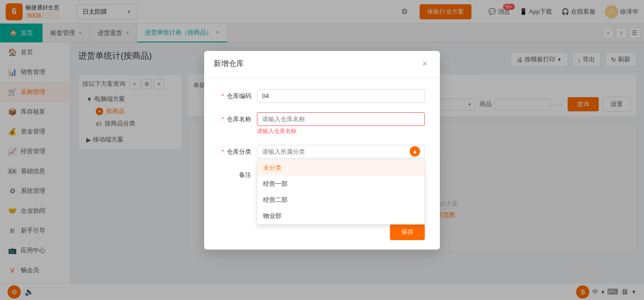 The width and height of the screenshot is (644, 300). What do you see at coordinates (341, 200) in the screenshot?
I see `dropdown-item-dept2: 经营二部` at bounding box center [341, 200].